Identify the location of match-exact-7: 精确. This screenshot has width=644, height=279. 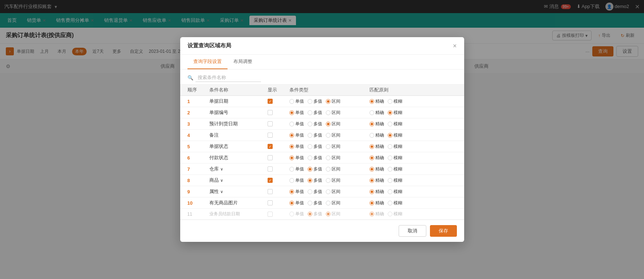
(377, 169).